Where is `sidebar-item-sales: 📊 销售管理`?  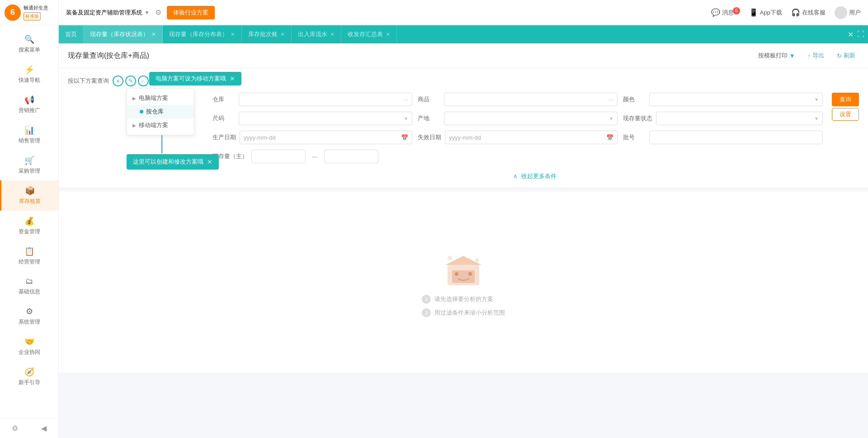
sidebar-item-sales: 📊 销售管理 is located at coordinates (29, 135).